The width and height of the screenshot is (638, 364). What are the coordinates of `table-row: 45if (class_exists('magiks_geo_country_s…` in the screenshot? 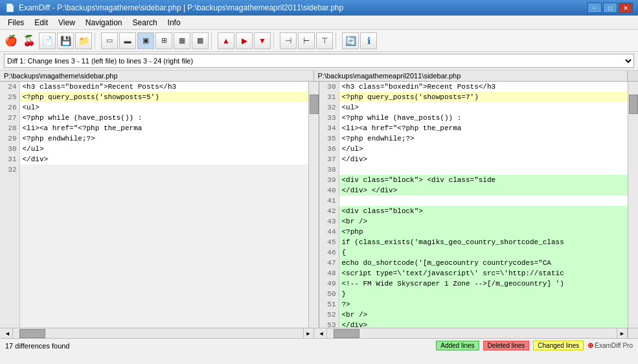 It's located at (479, 242).